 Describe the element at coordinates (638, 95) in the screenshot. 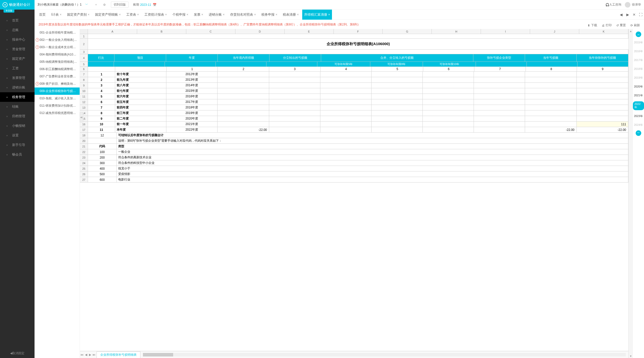

I see `year-2021年: 2021年` at that location.